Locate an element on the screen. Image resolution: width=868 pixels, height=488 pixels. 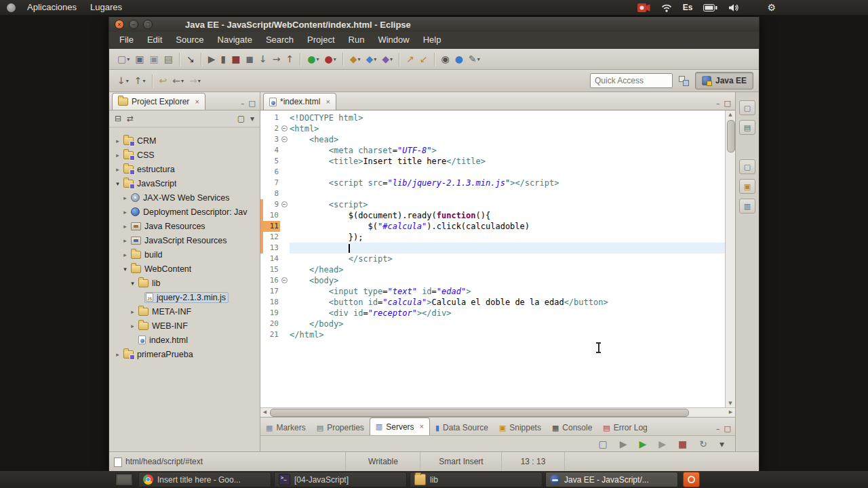
scroll-up-icon: ▲ is located at coordinates (730, 115).